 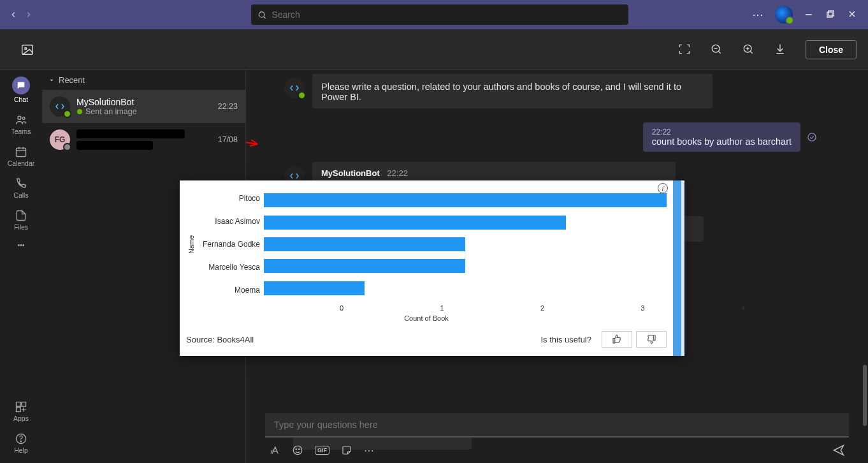 I want to click on rail-calls-label: Calls, so click(x=20, y=195).